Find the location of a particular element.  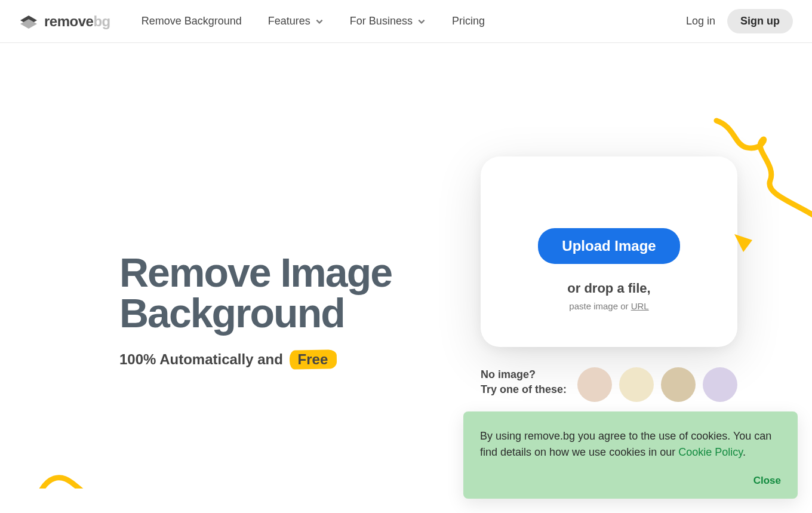

nav-for-business: For Business is located at coordinates (388, 21).